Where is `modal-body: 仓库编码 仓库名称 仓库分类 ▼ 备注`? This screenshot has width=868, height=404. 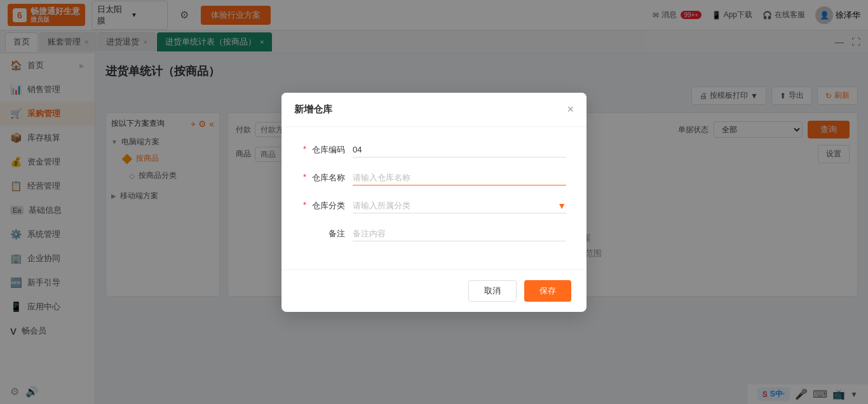
modal-body: 仓库编码 仓库名称 仓库分类 ▼ 备注 is located at coordinates (434, 198).